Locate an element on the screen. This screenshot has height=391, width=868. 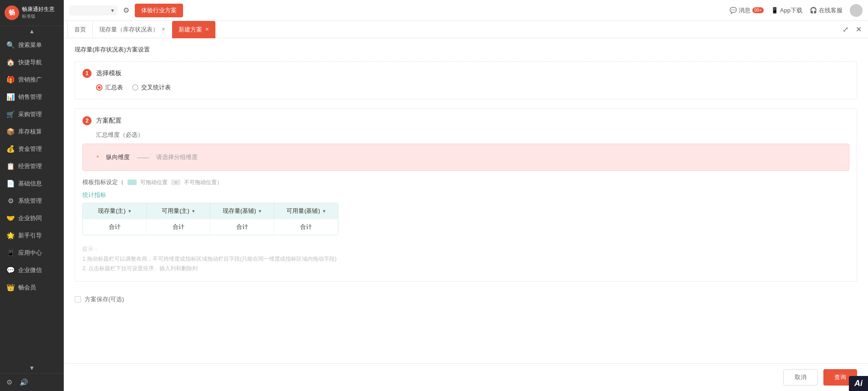
app-name: 畅康通好生意 is located at coordinates (38, 10).